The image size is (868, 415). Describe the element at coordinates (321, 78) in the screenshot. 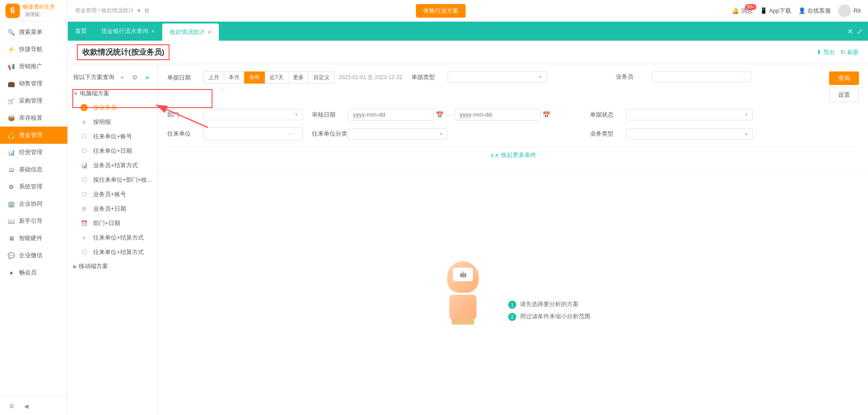

I see `date-btn-custom: 自定义` at that location.